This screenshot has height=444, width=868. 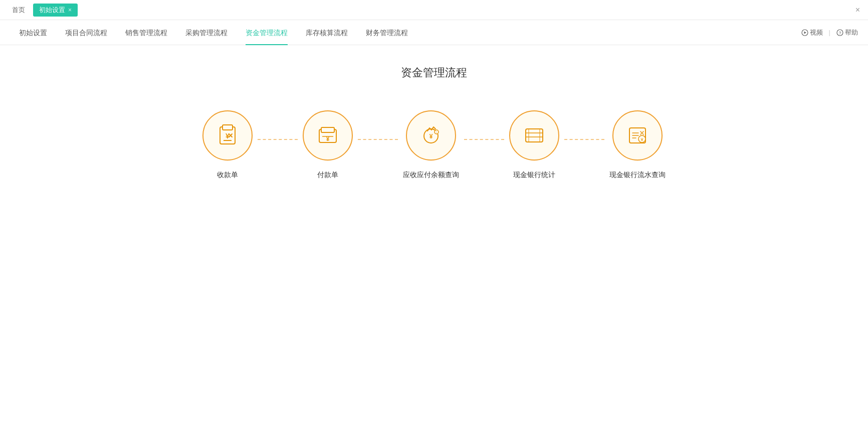 What do you see at coordinates (228, 135) in the screenshot?
I see `receipt-icon-circle: ¥` at bounding box center [228, 135].